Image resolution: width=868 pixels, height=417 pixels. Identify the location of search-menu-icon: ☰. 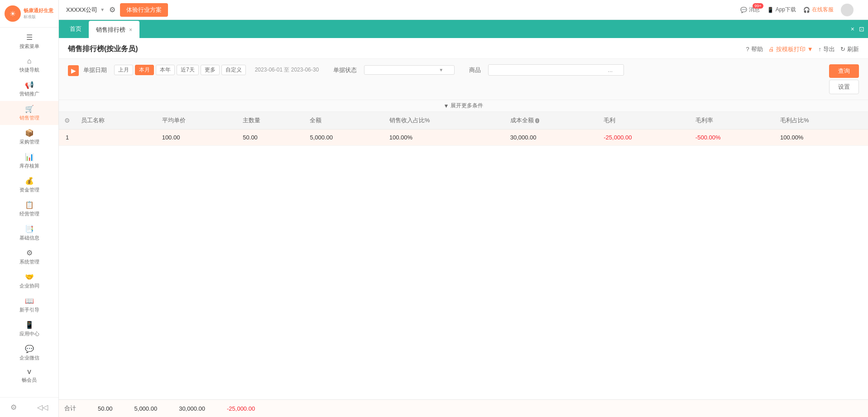
(29, 37).